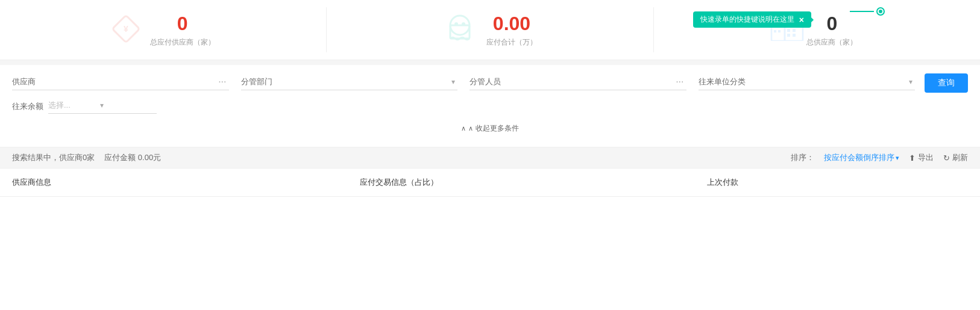 Image resolution: width=980 pixels, height=310 pixels. What do you see at coordinates (879, 158) in the screenshot?
I see `results-actions: 排序： 按应付会额倒序排序 ▾ ⬆ 导出 ↻ 刷新` at bounding box center [879, 158].